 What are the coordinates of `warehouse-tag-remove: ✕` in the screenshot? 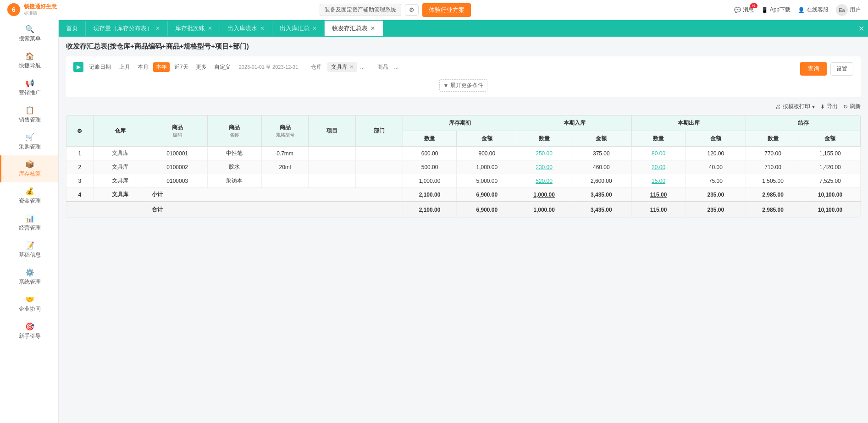 It's located at (351, 67).